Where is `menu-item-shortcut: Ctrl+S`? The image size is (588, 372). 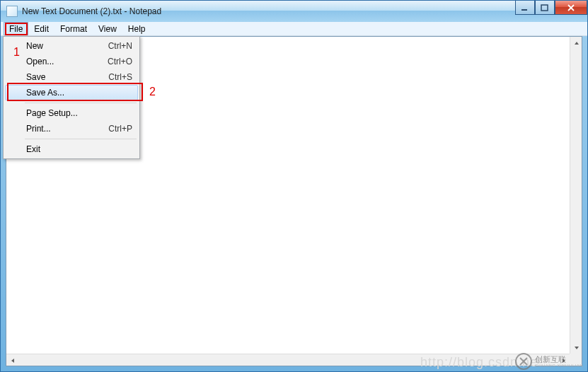
menu-item-shortcut: Ctrl+S is located at coordinates (120, 77).